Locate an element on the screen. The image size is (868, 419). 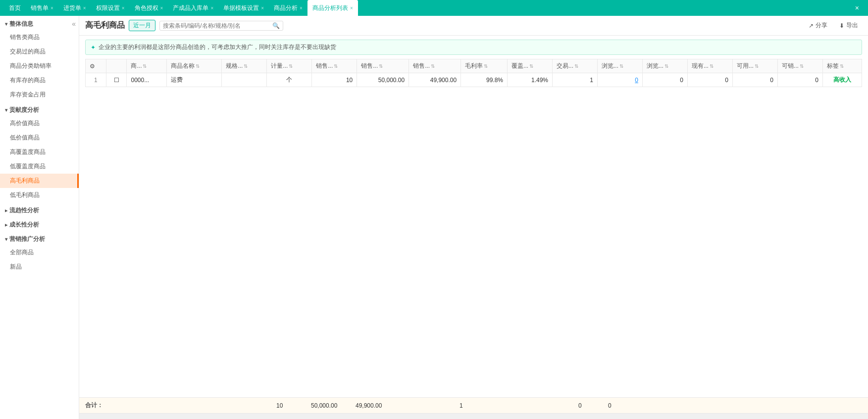
cell-view1: 0 is located at coordinates (620, 80).